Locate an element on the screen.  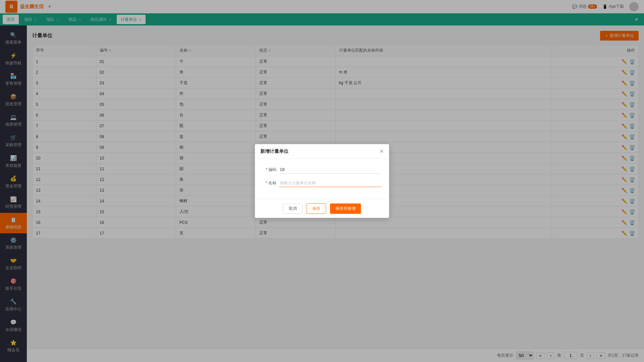
name-label: * 名称 is located at coordinates (270, 183).